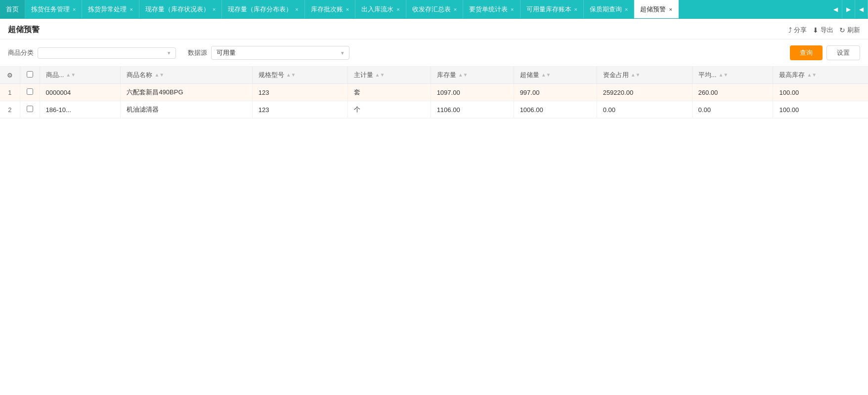 This screenshot has height=395, width=868. Describe the element at coordinates (186, 75) in the screenshot. I see `col-product-name-header: 商品名称 ▲▼` at that location.